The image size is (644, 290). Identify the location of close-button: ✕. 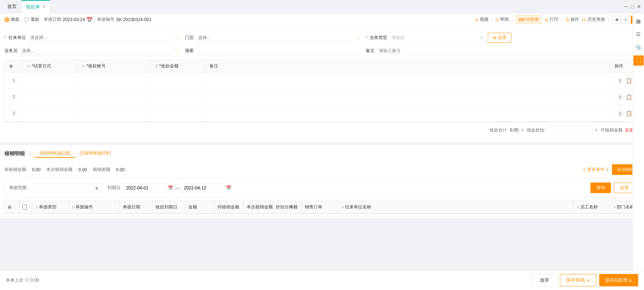
(639, 7).